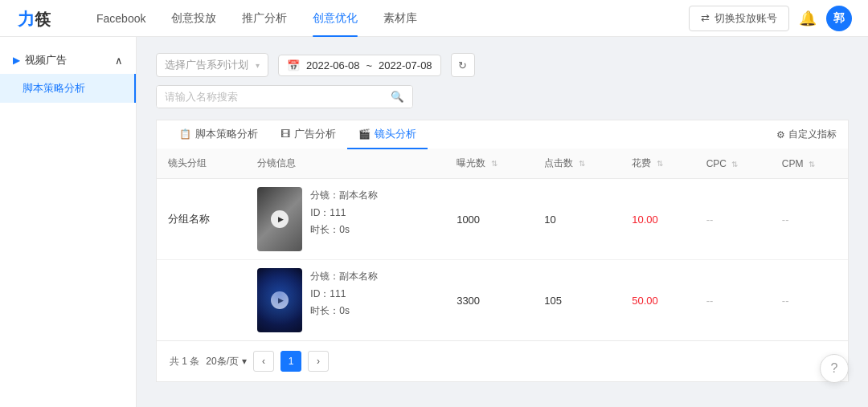 The image size is (868, 407). What do you see at coordinates (16, 60) in the screenshot?
I see `play-icon: ▶` at bounding box center [16, 60].